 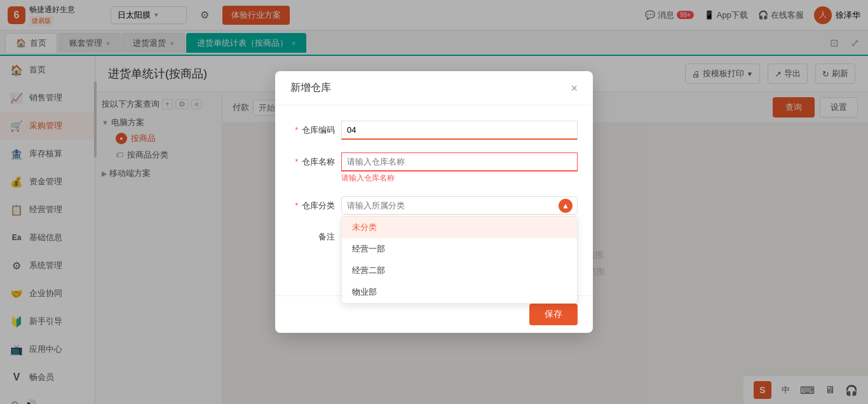 I want to click on required-star-3: *, so click(x=296, y=206).